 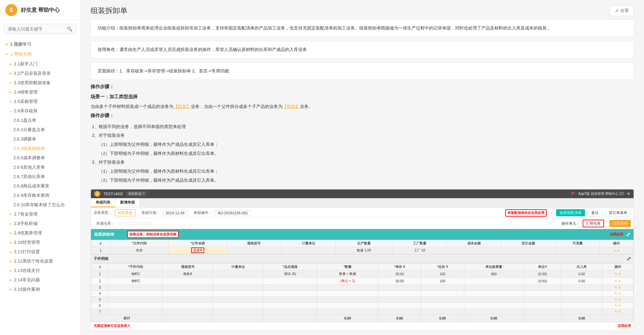 What do you see at coordinates (366, 176) in the screenshot?
I see `step-3-sub: （1）上部明细为父件明细，最终作为原材料生成其它出库单； （2）下部明细为子件明…` at bounding box center [366, 176].